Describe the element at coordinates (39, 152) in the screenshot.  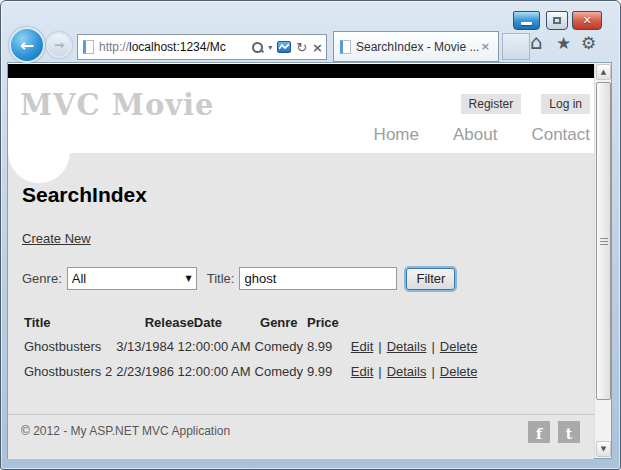
I see `accent-circle` at that location.